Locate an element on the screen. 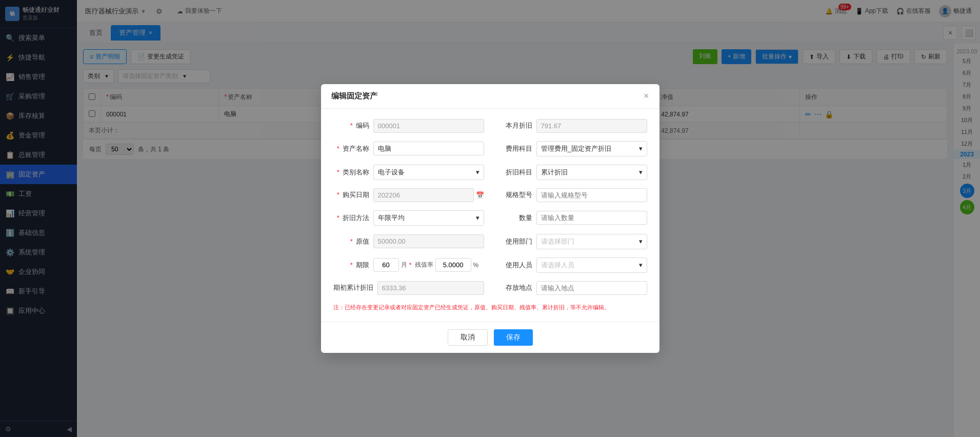 This screenshot has width=980, height=437. purchase-date-input is located at coordinates (424, 195).